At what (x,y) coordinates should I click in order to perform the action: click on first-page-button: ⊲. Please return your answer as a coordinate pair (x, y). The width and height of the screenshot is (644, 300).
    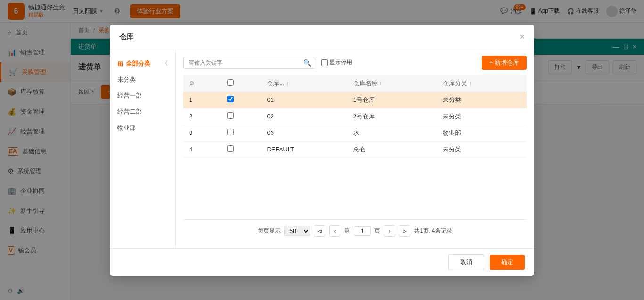
    Looking at the image, I should click on (320, 231).